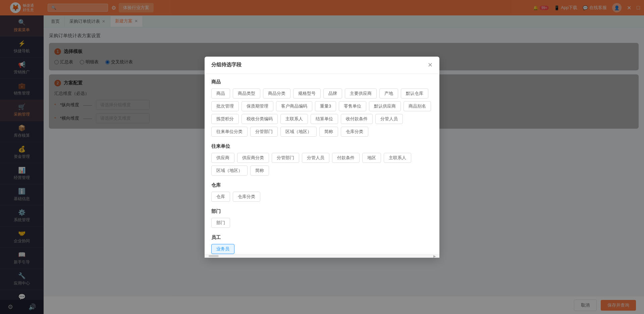  Describe the element at coordinates (389, 93) in the screenshot. I see `field-tag-origin: 产地` at that location.